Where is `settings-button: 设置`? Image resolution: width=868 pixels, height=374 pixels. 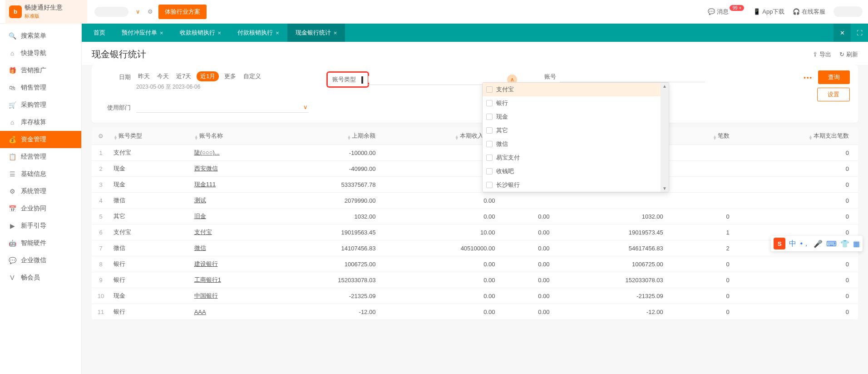
settings-button: 设置 is located at coordinates (833, 95).